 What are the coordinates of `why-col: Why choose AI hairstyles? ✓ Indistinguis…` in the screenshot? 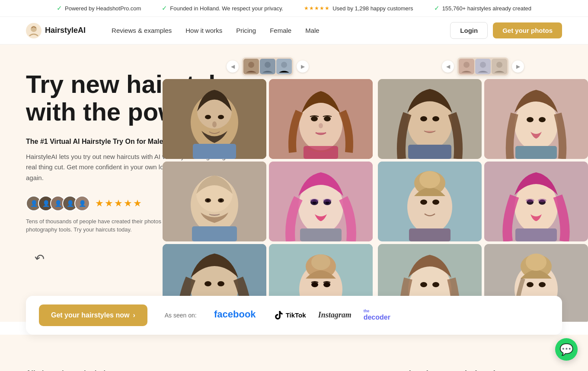 It's located at (482, 370).